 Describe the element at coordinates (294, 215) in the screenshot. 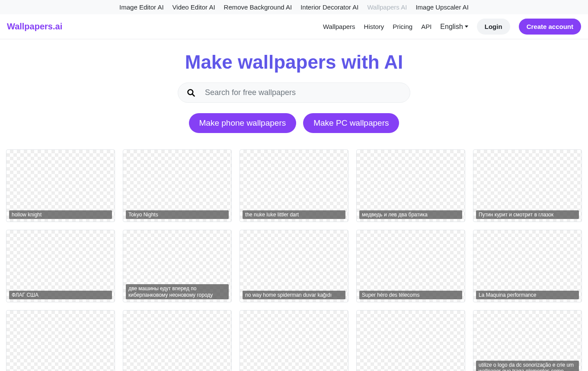

I see `card-label: the nuke luke littler dart` at that location.